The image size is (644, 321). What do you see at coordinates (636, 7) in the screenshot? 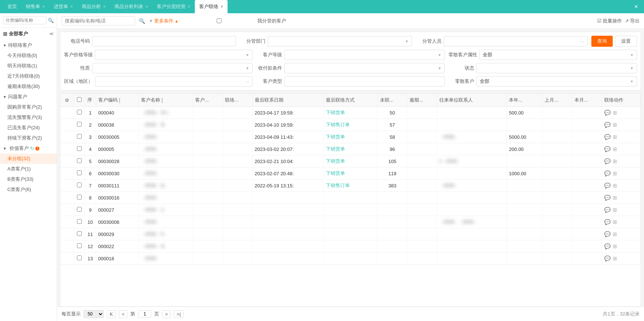
I see `window-close-button: ×` at bounding box center [636, 7].